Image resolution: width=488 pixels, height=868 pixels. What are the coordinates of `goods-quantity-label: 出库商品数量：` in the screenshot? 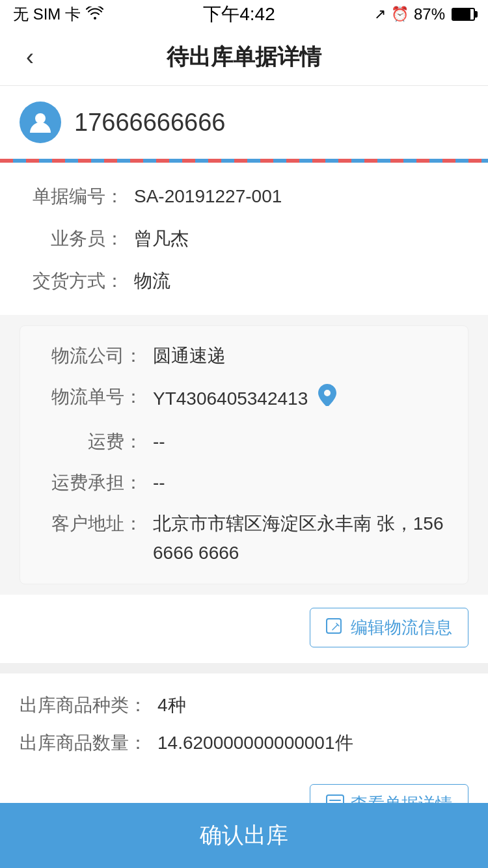 It's located at (83, 743).